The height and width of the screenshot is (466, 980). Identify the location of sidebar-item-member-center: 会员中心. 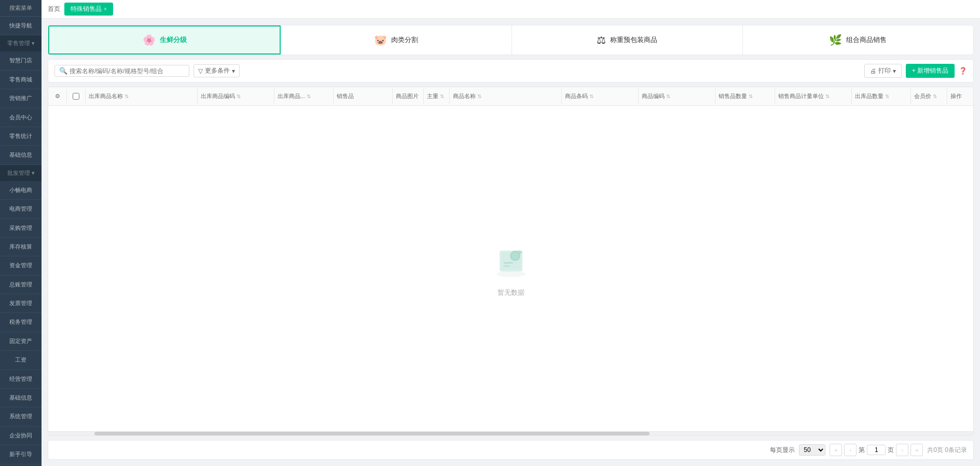
(21, 118).